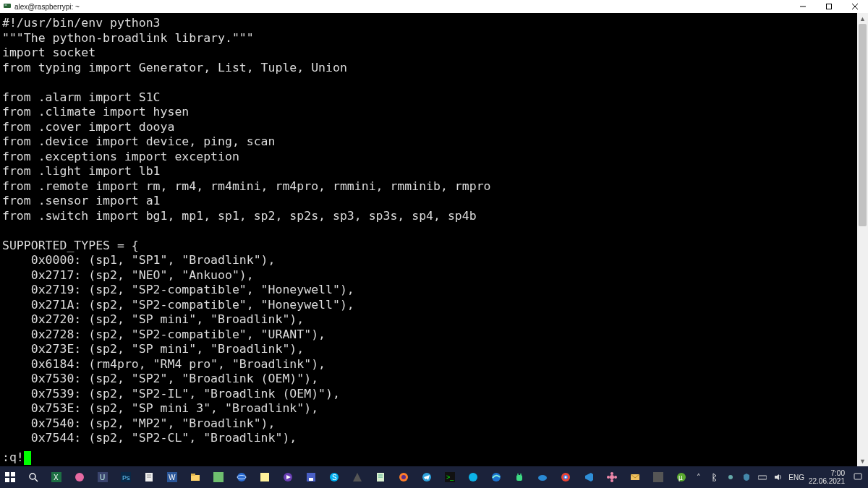  Describe the element at coordinates (346, 477) in the screenshot. I see `taskbar-apps: XUPsWS>_µ` at that location.